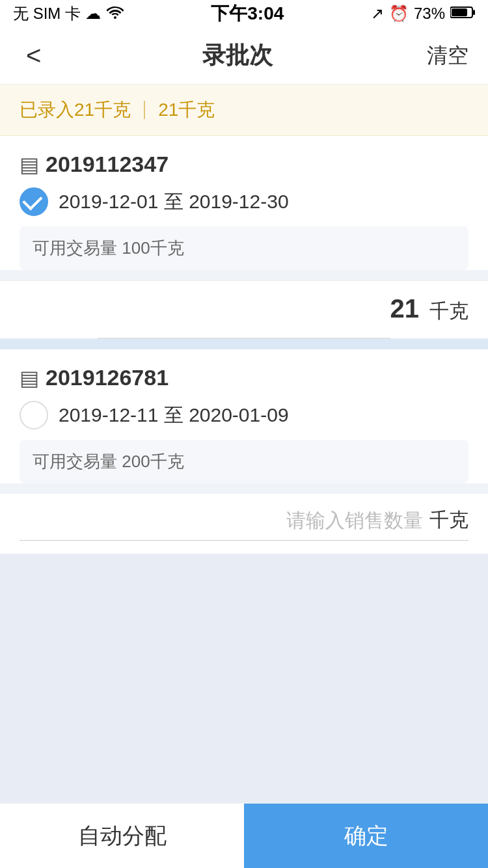  What do you see at coordinates (244, 377) in the screenshot?
I see `batch-2-header: ▤ 2019126781` at bounding box center [244, 377].